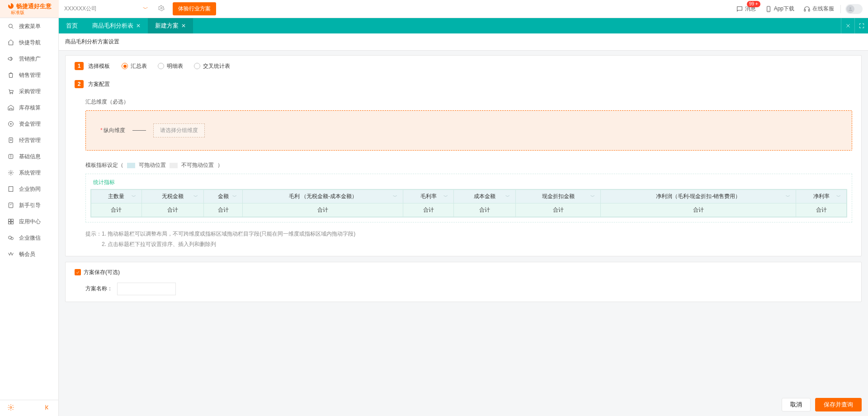 The image size is (868, 416). I want to click on divider, so click(841, 9).